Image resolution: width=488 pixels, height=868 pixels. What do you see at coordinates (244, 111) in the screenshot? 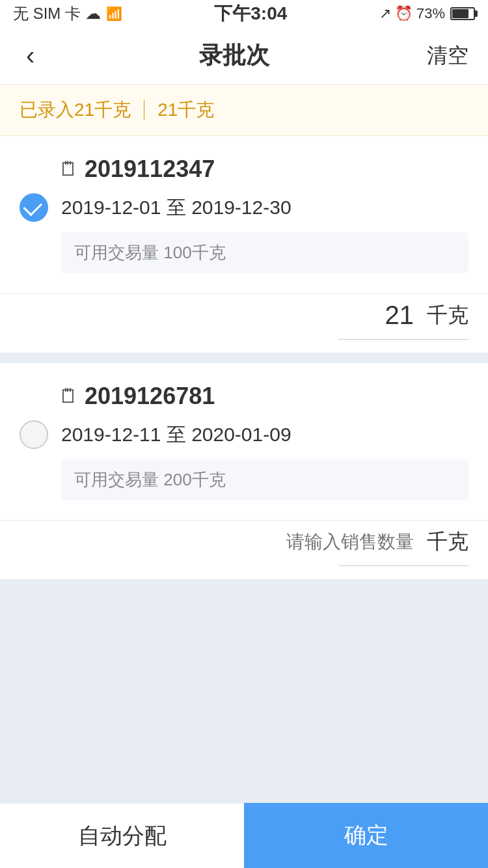
I see `info-banner: 已录入21千克 21千克` at bounding box center [244, 111].